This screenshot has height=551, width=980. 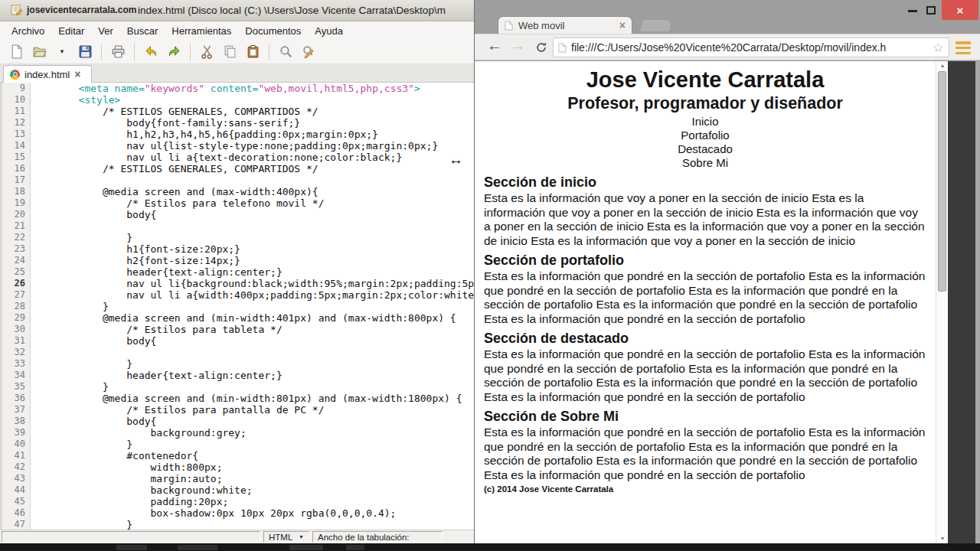 I want to click on code-line: /* Estilos para tableta */, so click(x=253, y=329).